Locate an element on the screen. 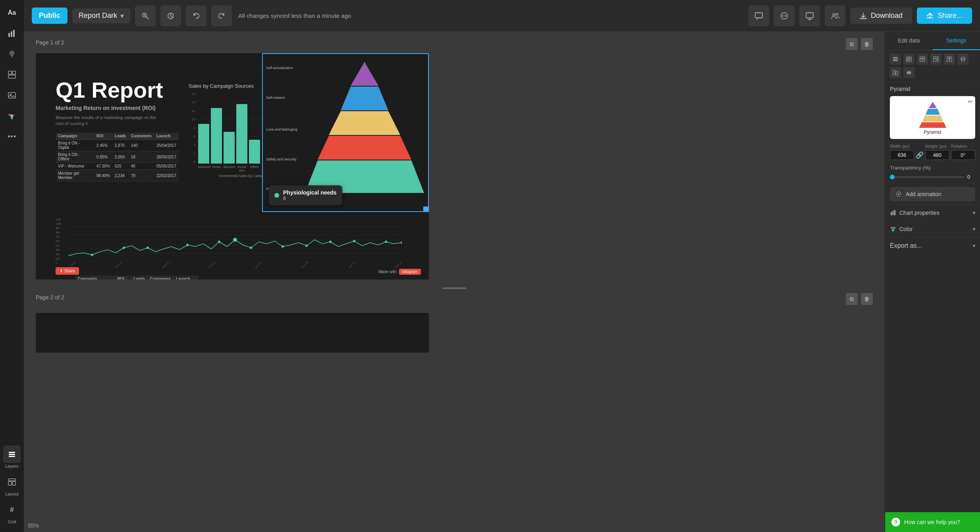 This screenshot has height=532, width=980. sidebar-item-images is located at coordinates (12, 95).